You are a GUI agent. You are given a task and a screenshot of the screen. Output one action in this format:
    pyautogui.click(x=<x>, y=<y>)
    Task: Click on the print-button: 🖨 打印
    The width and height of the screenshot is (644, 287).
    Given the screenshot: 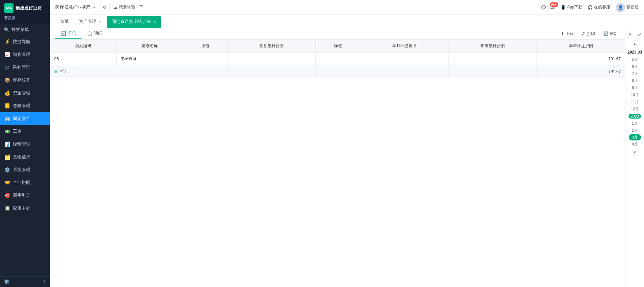 What is the action you would take?
    pyautogui.click(x=588, y=34)
    